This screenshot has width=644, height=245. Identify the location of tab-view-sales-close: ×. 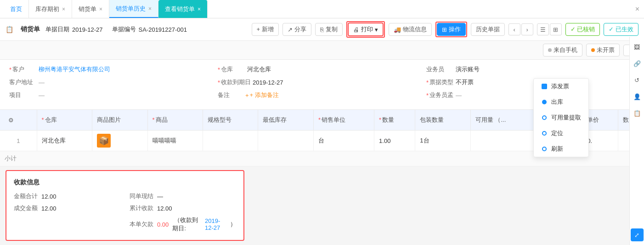
(199, 9).